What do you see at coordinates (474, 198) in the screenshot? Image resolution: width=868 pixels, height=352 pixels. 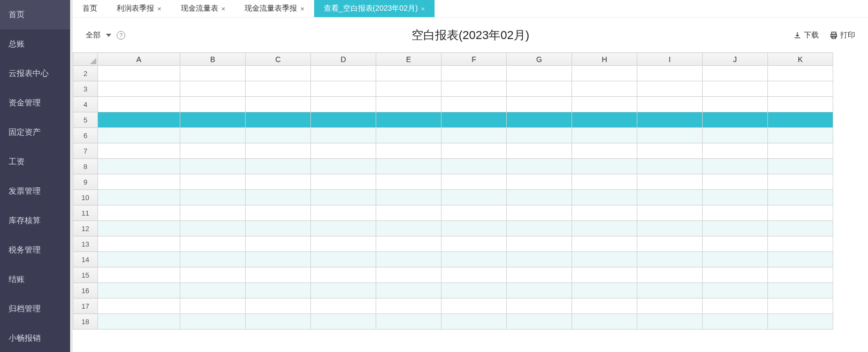 I see `cell-F10` at bounding box center [474, 198].